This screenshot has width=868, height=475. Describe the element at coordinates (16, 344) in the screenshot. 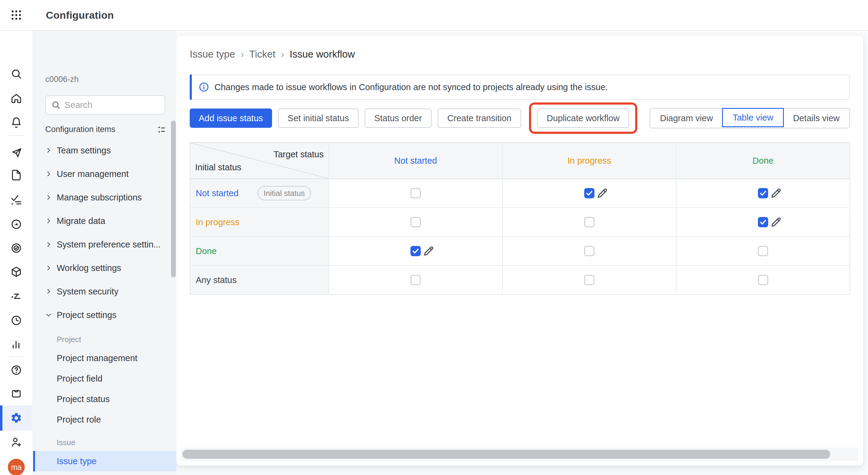

I see `bar-chart-icon` at that location.